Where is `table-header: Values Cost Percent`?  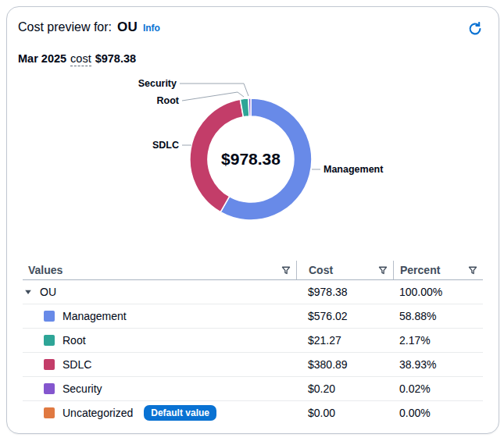
table-header: Values Cost Percent is located at coordinates (253, 270).